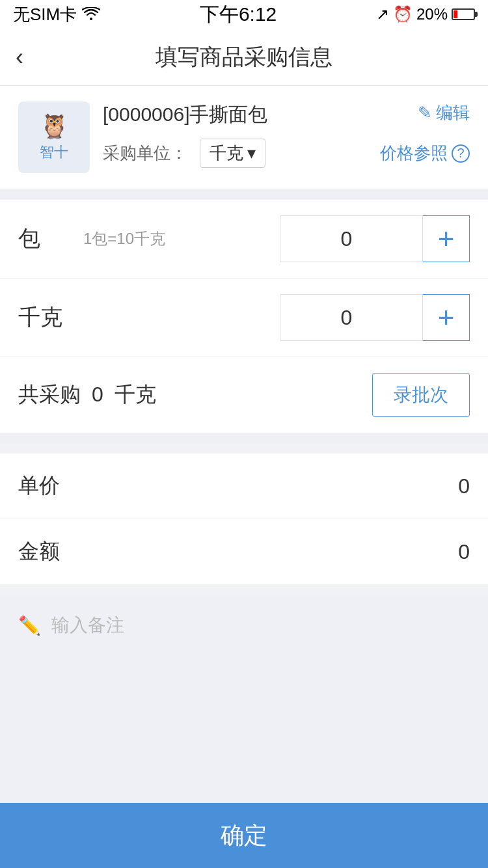 Image resolution: width=488 pixels, height=868 pixels. What do you see at coordinates (432, 14) in the screenshot?
I see `battery-percent: 20%` at bounding box center [432, 14].